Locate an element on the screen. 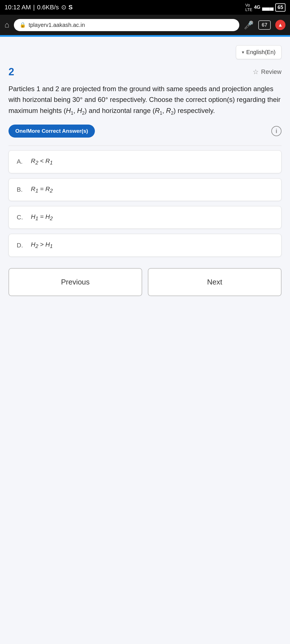 This screenshot has width=290, height=644. location-icon: ⊙ is located at coordinates (64, 7).